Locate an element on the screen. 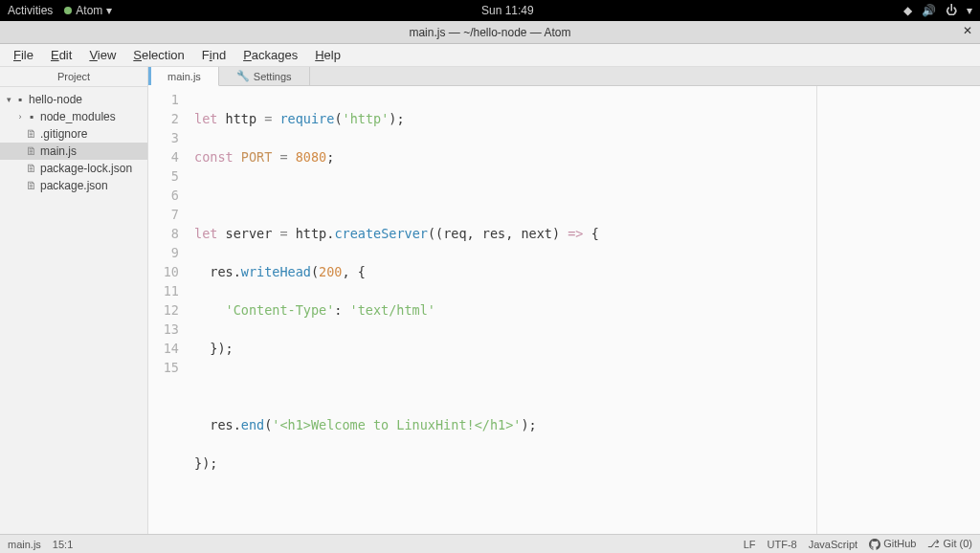 The height and width of the screenshot is (553, 980). window-title-bar: main.js — ~/hello-node — Atom ✕ is located at coordinates (490, 33).